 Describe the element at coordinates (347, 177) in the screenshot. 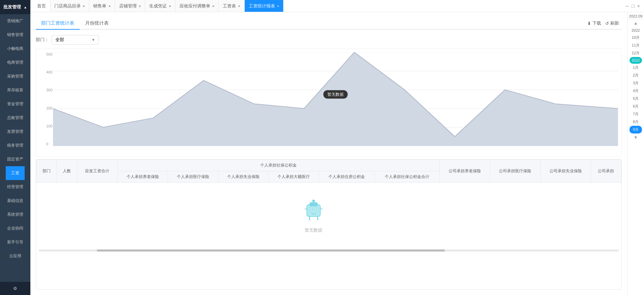

I see `col-personal-housing: 个人承担住房公积金` at that location.